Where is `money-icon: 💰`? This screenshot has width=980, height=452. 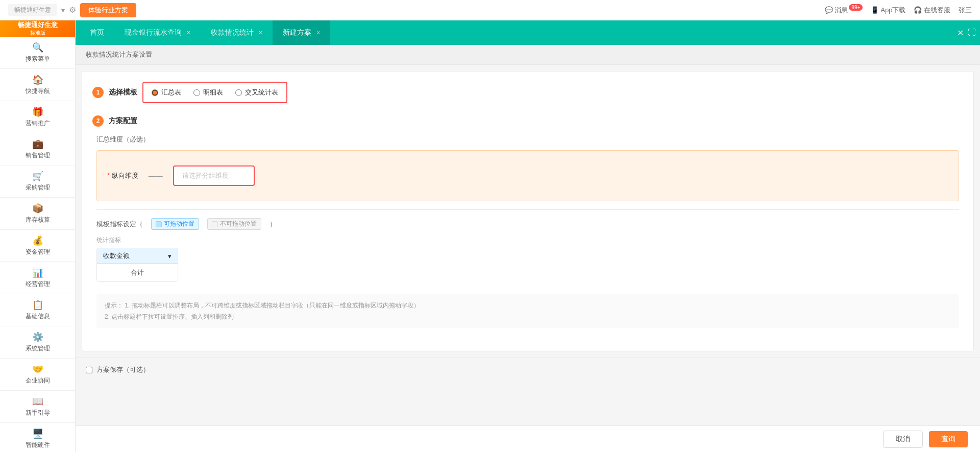 money-icon: 💰 is located at coordinates (38, 241).